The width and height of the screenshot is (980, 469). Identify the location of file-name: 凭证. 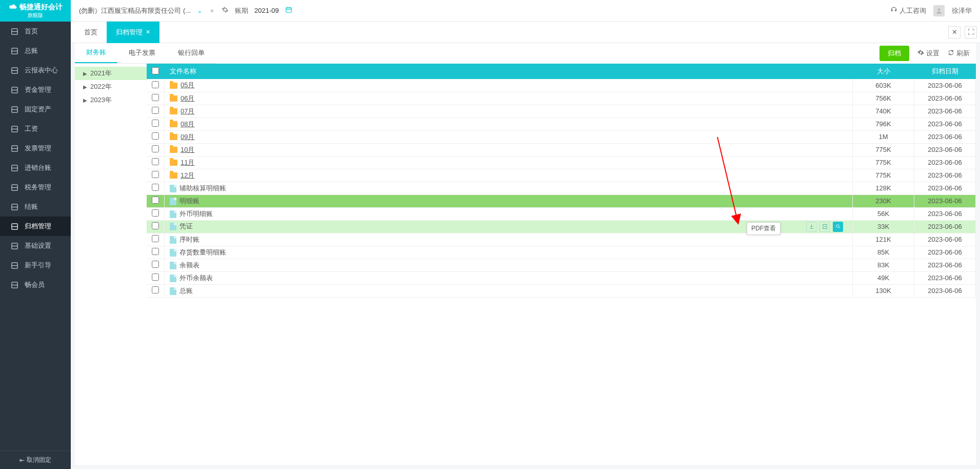
(186, 226).